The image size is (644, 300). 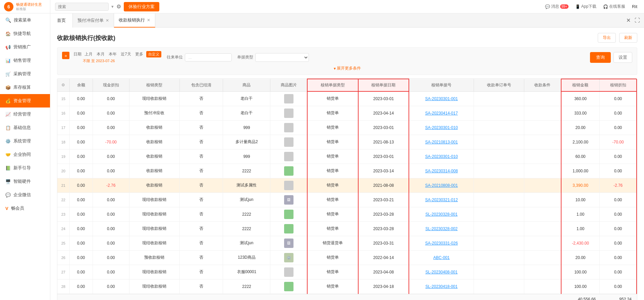 What do you see at coordinates (441, 214) in the screenshot?
I see `row-dan-no: SL-20230328-001` at bounding box center [441, 214].